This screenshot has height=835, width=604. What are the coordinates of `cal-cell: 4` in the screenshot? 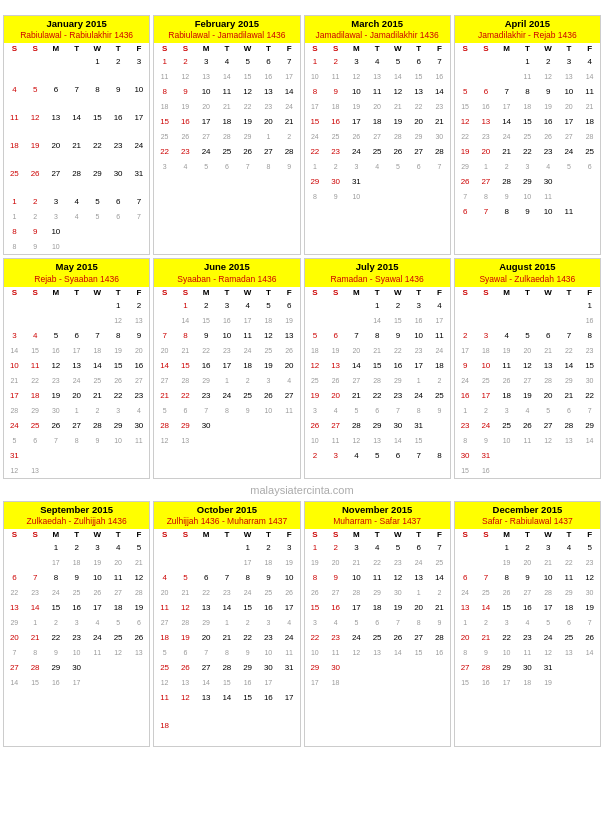 It's located at (228, 62).